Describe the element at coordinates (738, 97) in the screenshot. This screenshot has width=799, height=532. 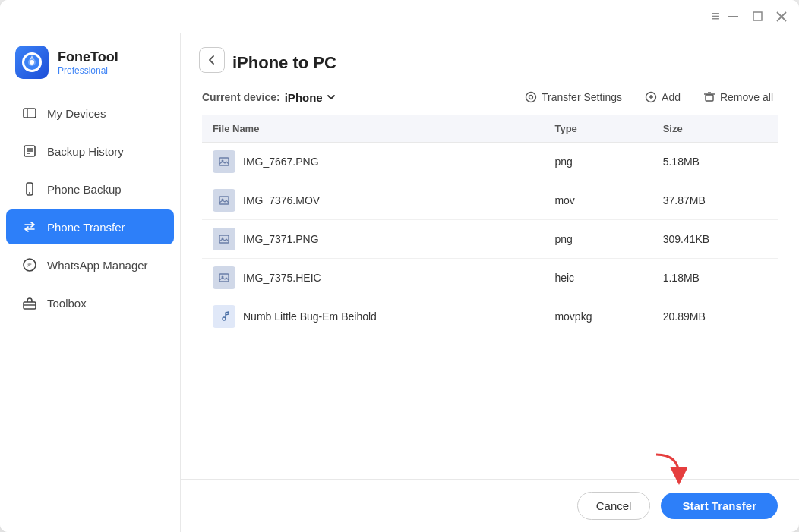
I see `remove-all-button: Remove all` at that location.